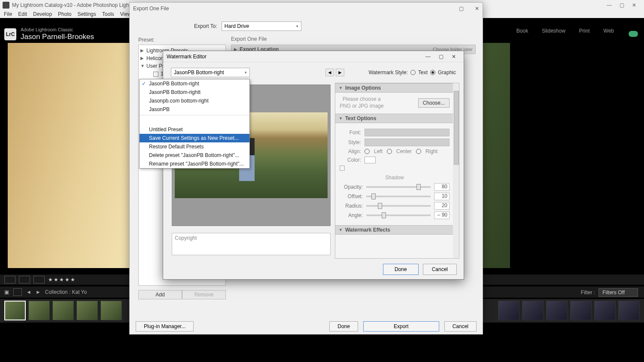 Image resolution: width=644 pixels, height=362 pixels. Describe the element at coordinates (108, 14) in the screenshot. I see `menu-tools: Tools` at that location.